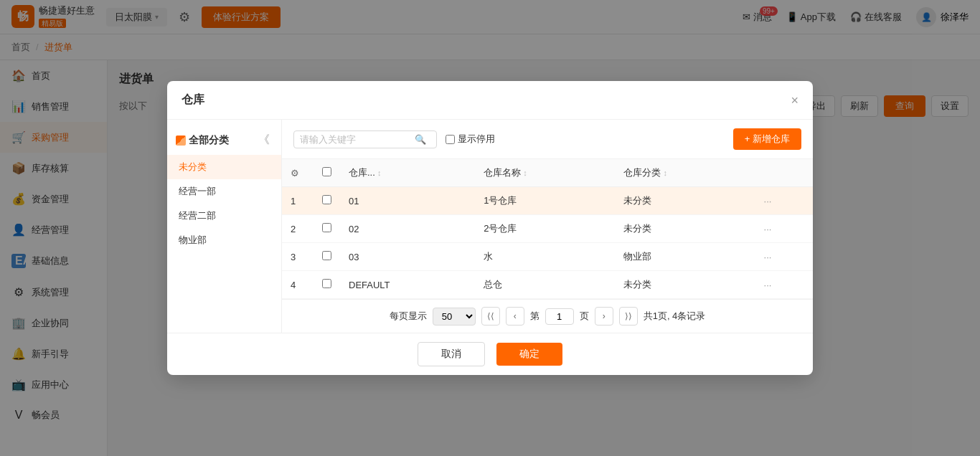 This screenshot has width=980, height=456. What do you see at coordinates (476, 139) in the screenshot?
I see `show-disabled-label: 显示停用` at bounding box center [476, 139].